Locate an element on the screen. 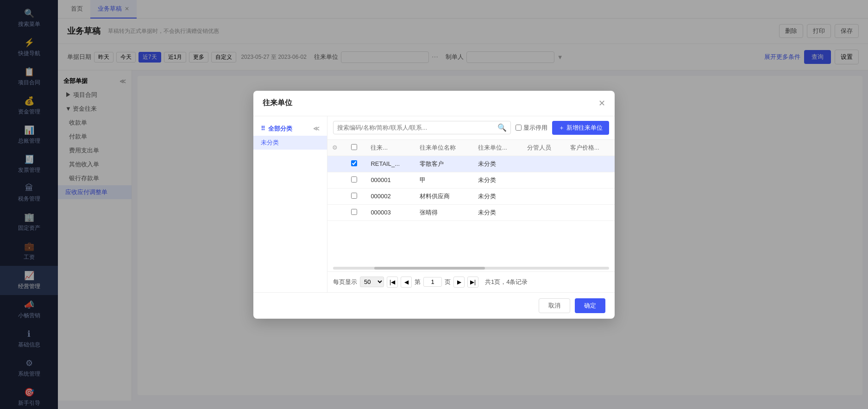 The height and width of the screenshot is (409, 868). table-header-row: ⚙ 往来... 往来单位名称 往来单位... 分管人员 客户价格... is located at coordinates (471, 148).